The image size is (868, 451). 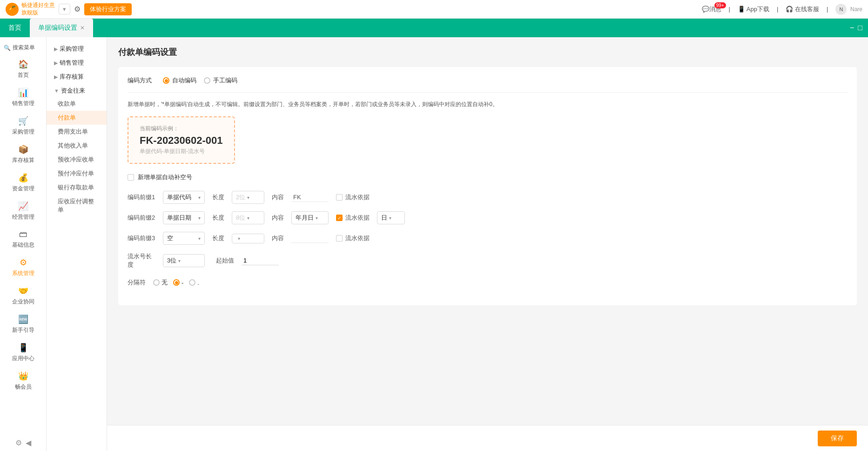 What do you see at coordinates (248, 238) in the screenshot?
I see `prefix3-len-select: ▾` at bounding box center [248, 238].